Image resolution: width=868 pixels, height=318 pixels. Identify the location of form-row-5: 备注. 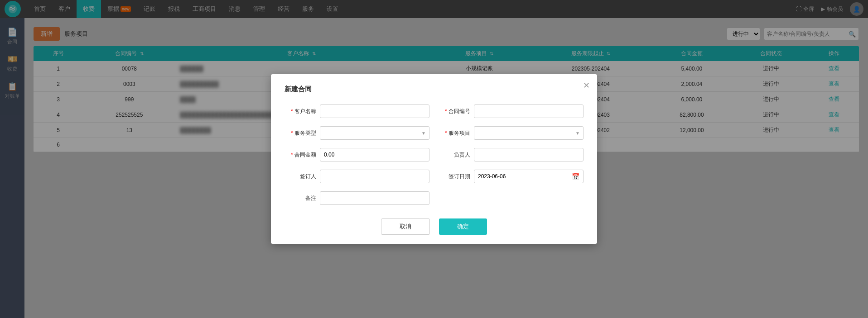
(434, 198).